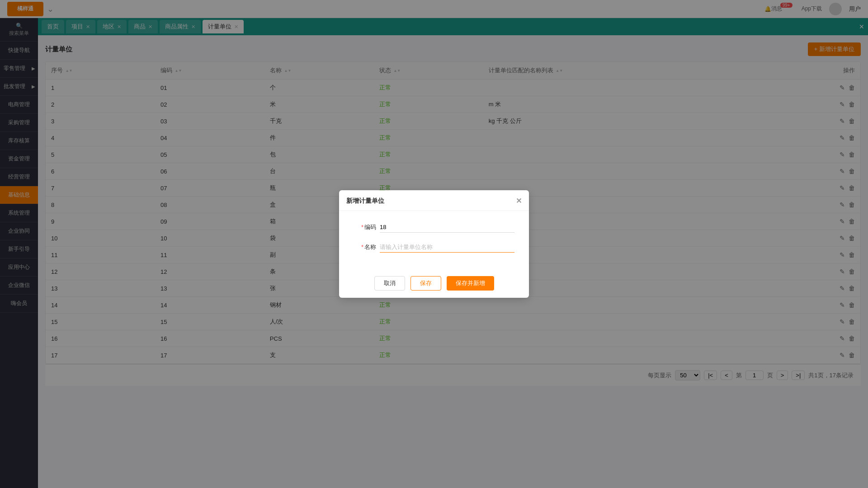  What do you see at coordinates (519, 201) in the screenshot?
I see `modal-close-btn: ✕` at bounding box center [519, 201].